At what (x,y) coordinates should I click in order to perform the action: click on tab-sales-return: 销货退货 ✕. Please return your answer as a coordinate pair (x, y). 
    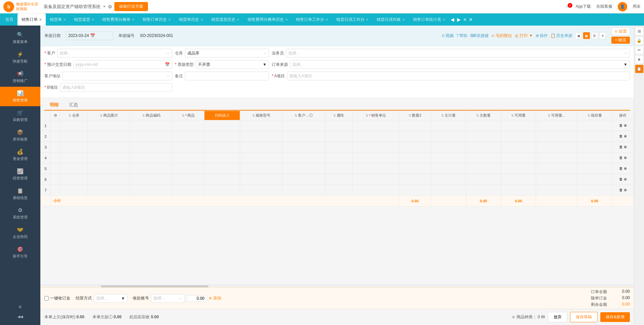
    Looking at the image, I should click on (84, 19).